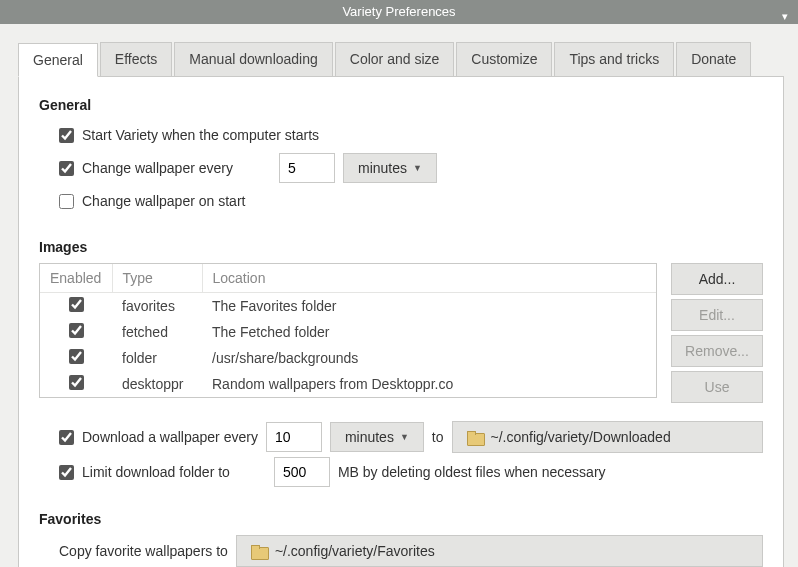 The width and height of the screenshot is (798, 567). What do you see at coordinates (411, 168) in the screenshot?
I see `row-change-every: Change wallpaper every minutes ▼` at bounding box center [411, 168].